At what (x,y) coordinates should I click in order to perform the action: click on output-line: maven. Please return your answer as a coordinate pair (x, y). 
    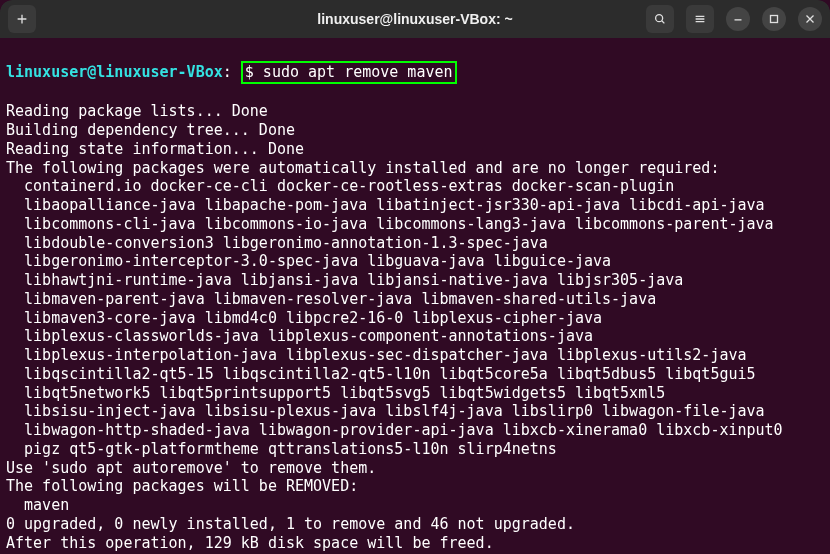
    Looking at the image, I should click on (38, 505).